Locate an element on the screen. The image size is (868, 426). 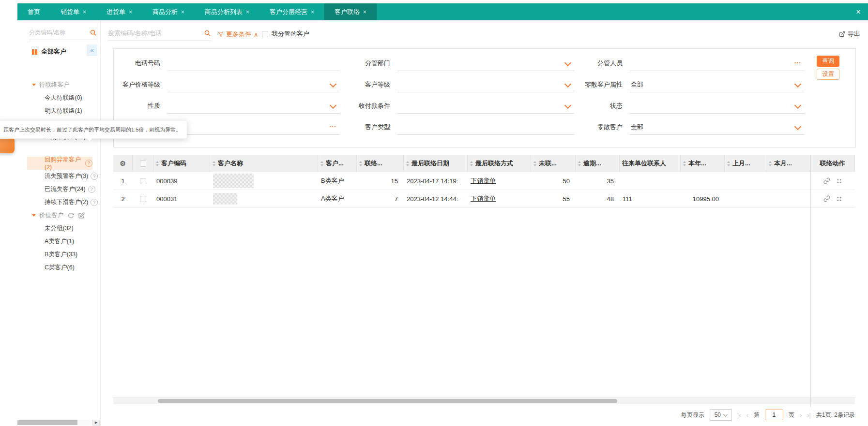
header-contact-count: 联络... is located at coordinates (381, 163).